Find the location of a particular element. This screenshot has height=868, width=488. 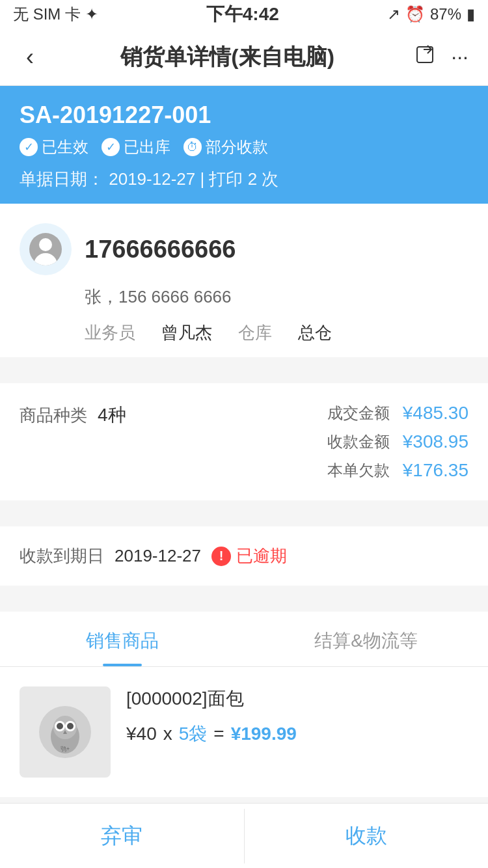

debt-label: 本单欠款 is located at coordinates (359, 470).